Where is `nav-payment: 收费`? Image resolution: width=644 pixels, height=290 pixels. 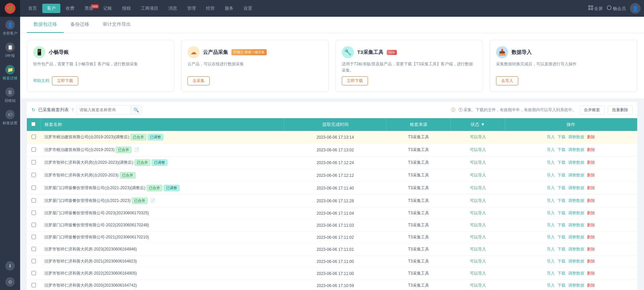
nav-payment: 收费 is located at coordinates (70, 8).